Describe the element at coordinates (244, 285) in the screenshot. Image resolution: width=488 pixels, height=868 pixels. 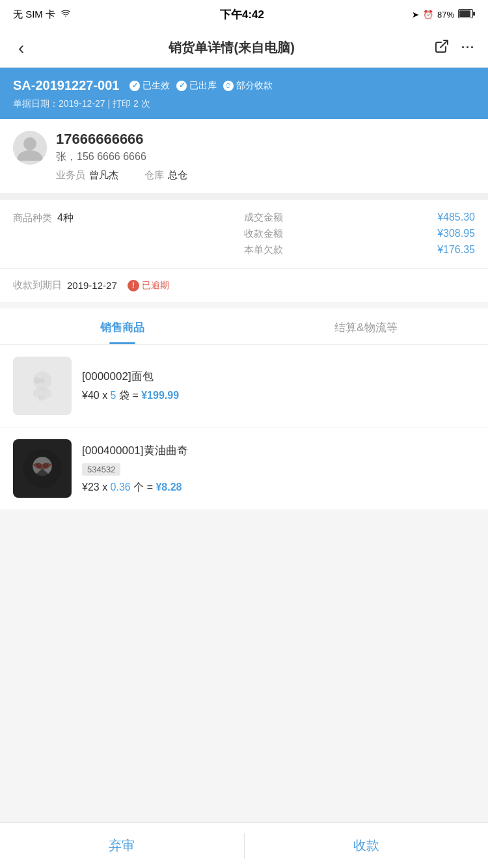
I see `due-section: 收款到期日 2019-12-27 ! 已逾期` at that location.